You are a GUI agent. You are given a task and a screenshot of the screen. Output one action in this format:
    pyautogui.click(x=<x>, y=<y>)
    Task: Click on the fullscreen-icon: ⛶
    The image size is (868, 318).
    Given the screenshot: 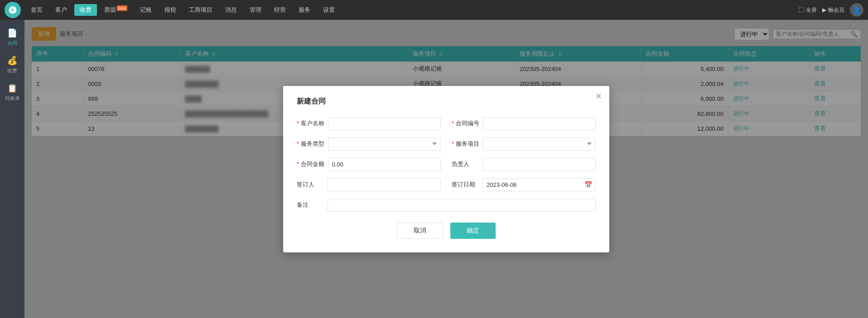 What is the action you would take?
    pyautogui.click(x=801, y=10)
    